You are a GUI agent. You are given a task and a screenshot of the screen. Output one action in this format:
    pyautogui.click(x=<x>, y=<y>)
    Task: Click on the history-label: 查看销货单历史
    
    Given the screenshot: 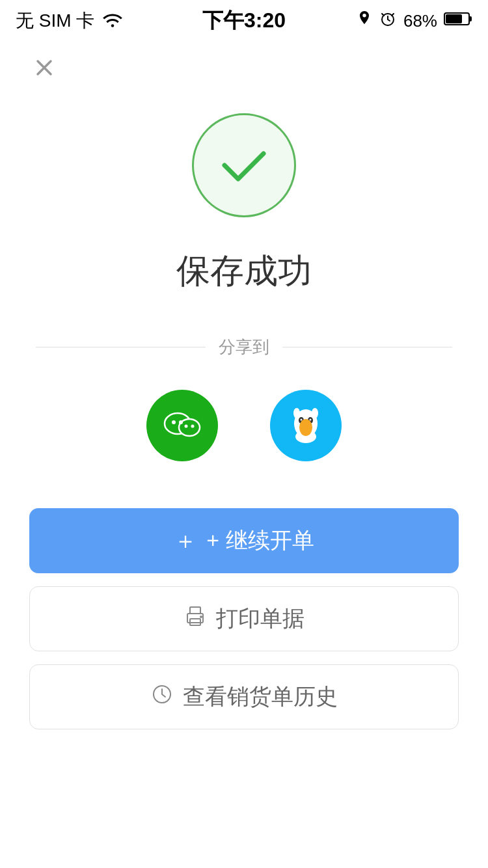 What is the action you would take?
    pyautogui.click(x=260, y=697)
    